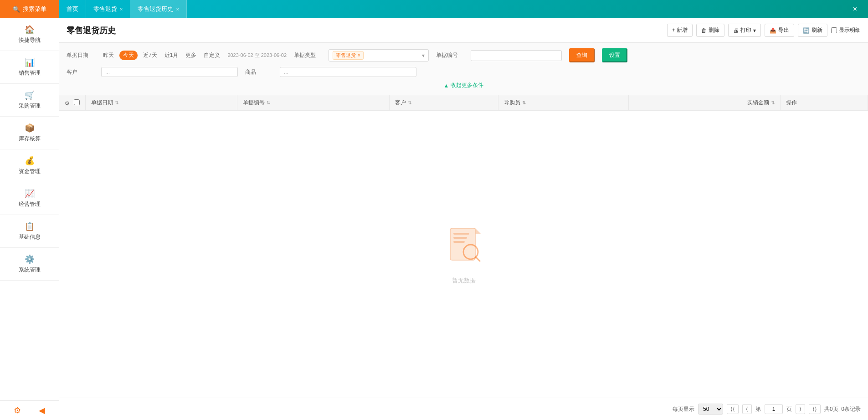 This screenshot has width=868, height=420. I want to click on th-guide-label: 导购员, so click(512, 103).